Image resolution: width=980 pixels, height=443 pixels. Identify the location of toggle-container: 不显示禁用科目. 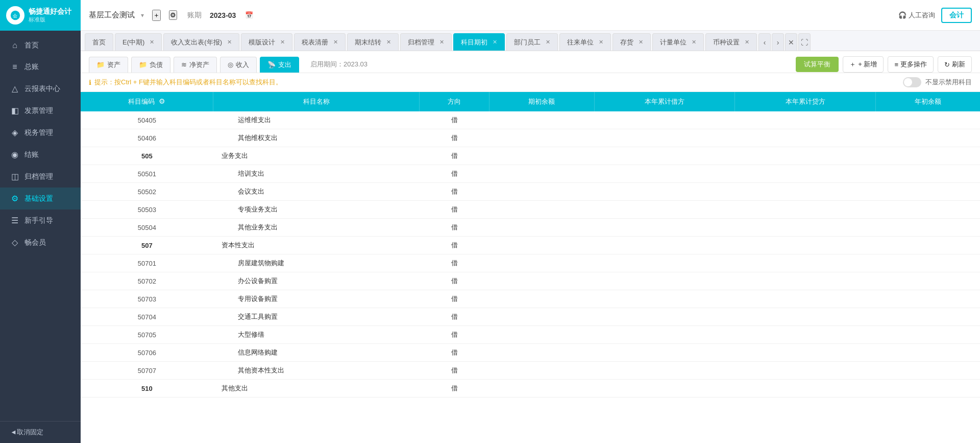
(937, 82).